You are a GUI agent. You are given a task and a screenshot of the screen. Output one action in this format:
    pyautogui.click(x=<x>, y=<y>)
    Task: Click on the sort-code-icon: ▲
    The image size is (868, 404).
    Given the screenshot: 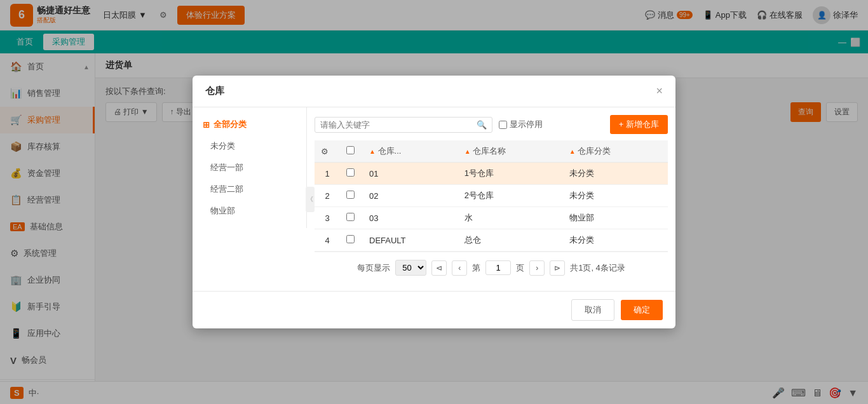 What is the action you would take?
    pyautogui.click(x=372, y=151)
    